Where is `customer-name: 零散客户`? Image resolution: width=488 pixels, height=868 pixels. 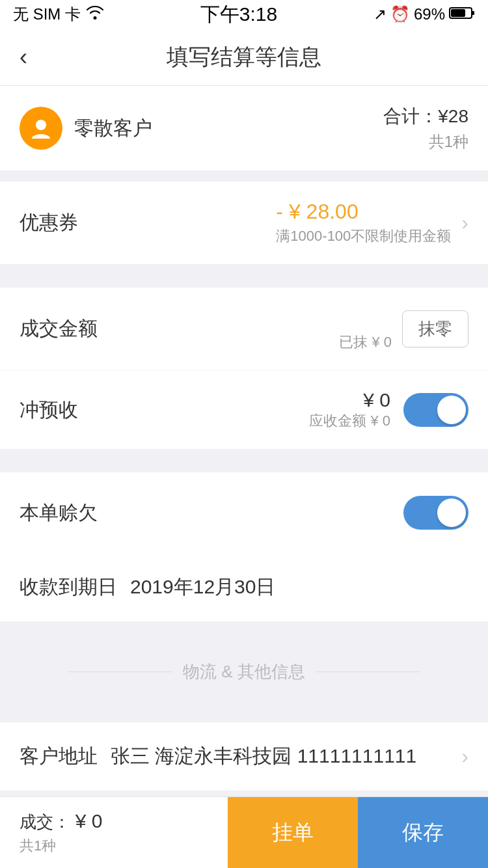 customer-name: 零散客户 is located at coordinates (113, 129).